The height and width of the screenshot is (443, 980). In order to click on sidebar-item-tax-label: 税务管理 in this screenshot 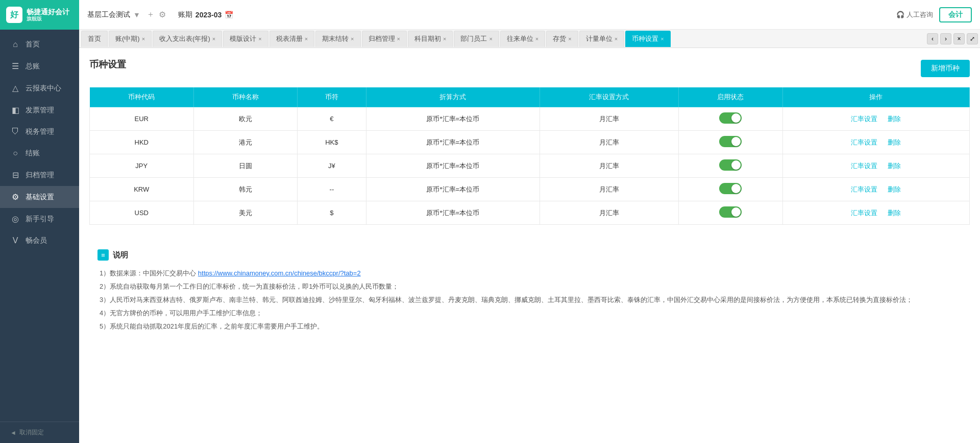, I will do `click(40, 132)`.